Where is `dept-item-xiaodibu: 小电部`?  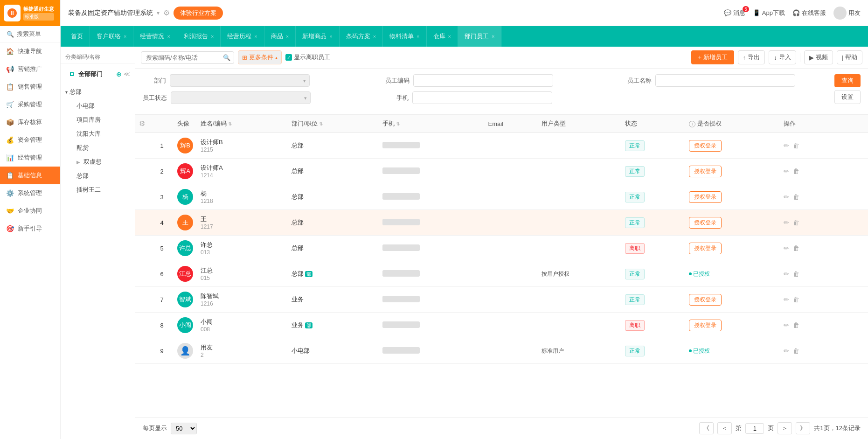 dept-item-xiaodibu: 小电部 is located at coordinates (103, 106).